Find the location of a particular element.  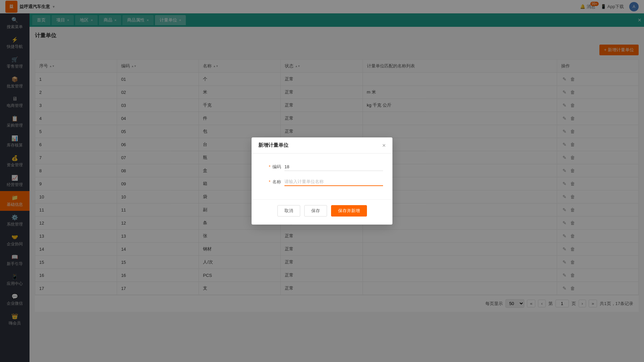

modal-close-button: × is located at coordinates (384, 145).